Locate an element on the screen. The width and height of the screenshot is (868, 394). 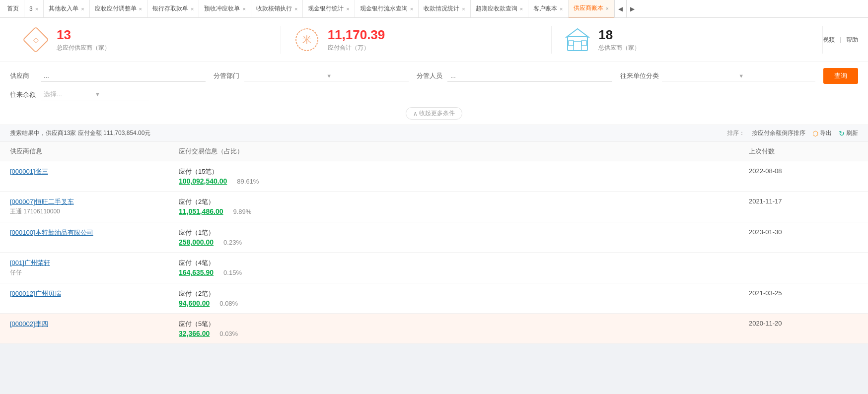
col-header-supplier: 供应商信息 is located at coordinates (94, 151).